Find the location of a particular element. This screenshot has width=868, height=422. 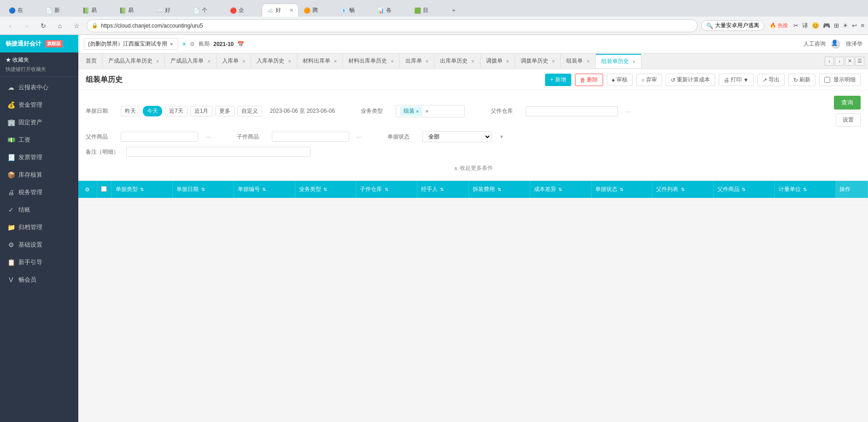

calendar-icon: 📅 is located at coordinates (240, 44).